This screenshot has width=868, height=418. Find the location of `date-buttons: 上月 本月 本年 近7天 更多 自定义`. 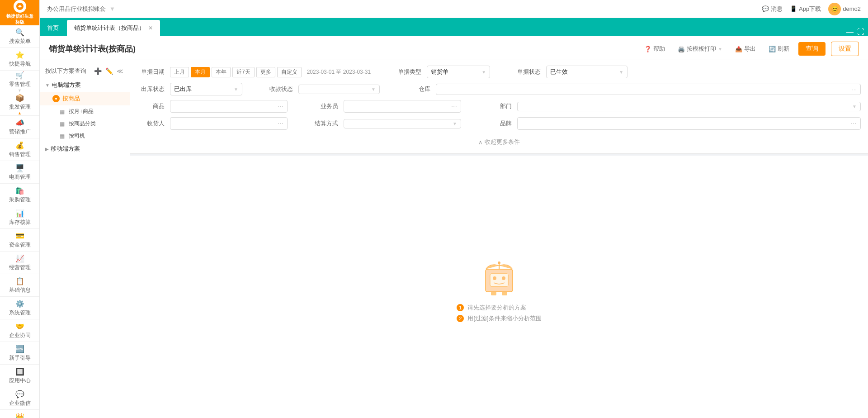

date-buttons: 上月 本月 本年 近7天 更多 自定义 is located at coordinates (236, 72).